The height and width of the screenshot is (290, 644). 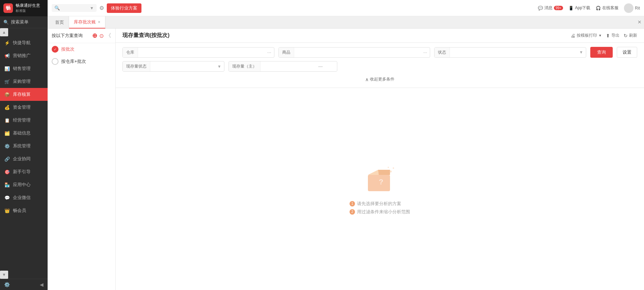 I want to click on plus-icon: ⊕, so click(x=95, y=36).